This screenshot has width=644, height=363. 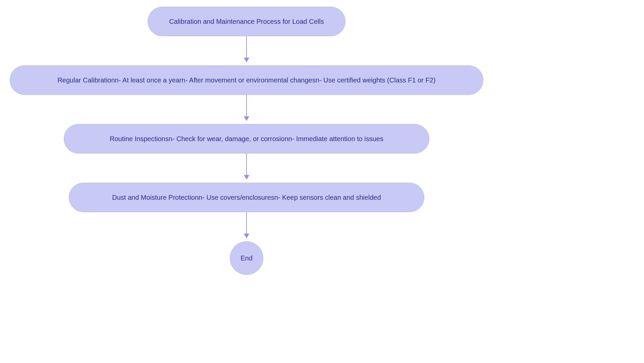 What do you see at coordinates (246, 21) in the screenshot?
I see `node-label: Calibration and Maintenance Process for …` at bounding box center [246, 21].